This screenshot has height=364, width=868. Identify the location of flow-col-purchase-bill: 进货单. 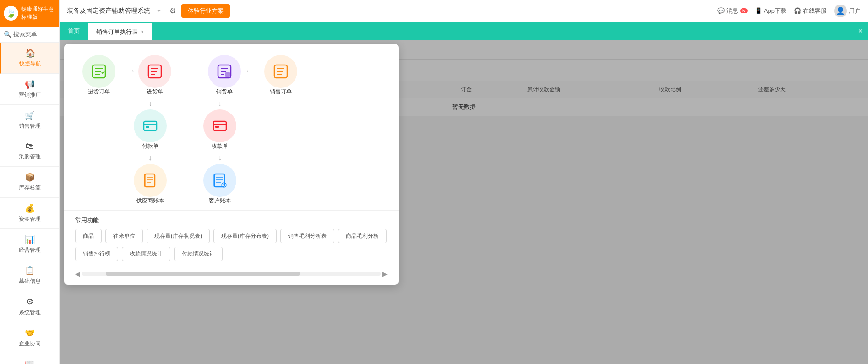
(155, 75).